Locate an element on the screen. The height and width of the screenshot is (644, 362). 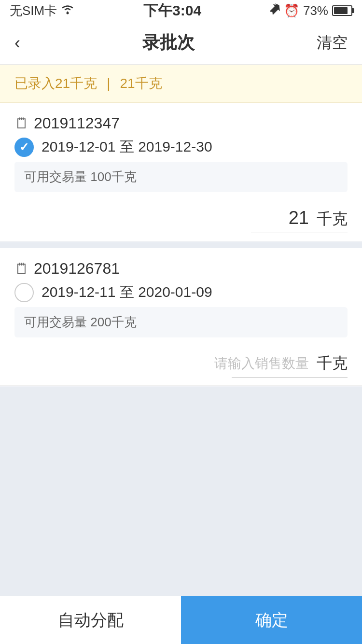
batch1-date-row: 2019-12-01 至 2019-12-30 is located at coordinates (181, 147).